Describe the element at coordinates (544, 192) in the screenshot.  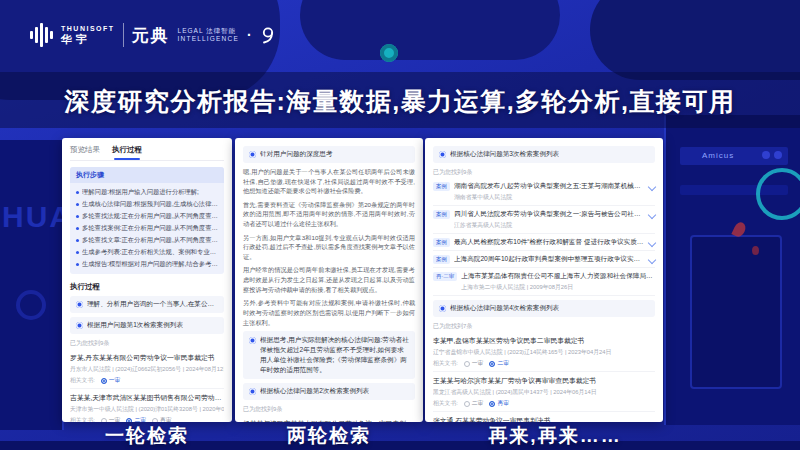
I see `tagged-case-row: 案例 湖南省高院发布八起劳动争议典型案例之五:王某与湖南某机械设备有限公司工伤保…` at that location.